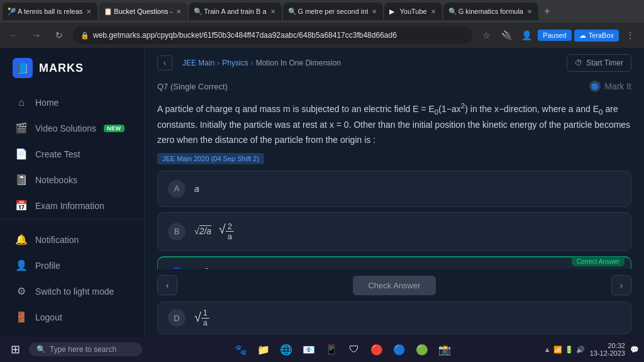 The width and height of the screenshot is (644, 362). I want to click on tab-tennis: 🎾 A tennis ball is releas ✕, so click(50, 11).